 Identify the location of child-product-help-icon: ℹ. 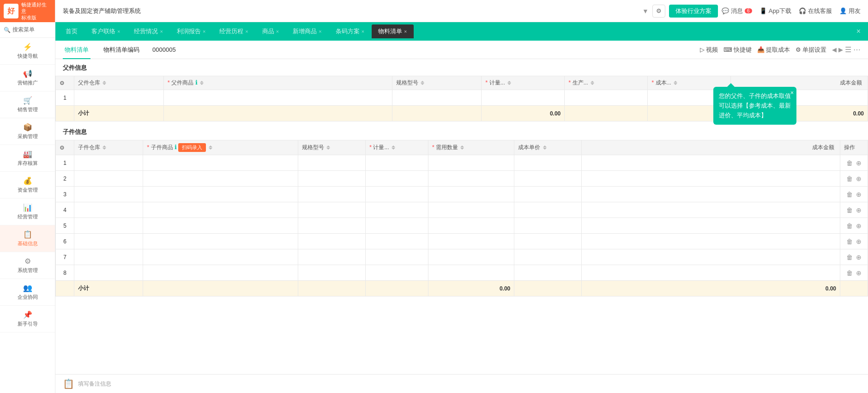
(175, 147).